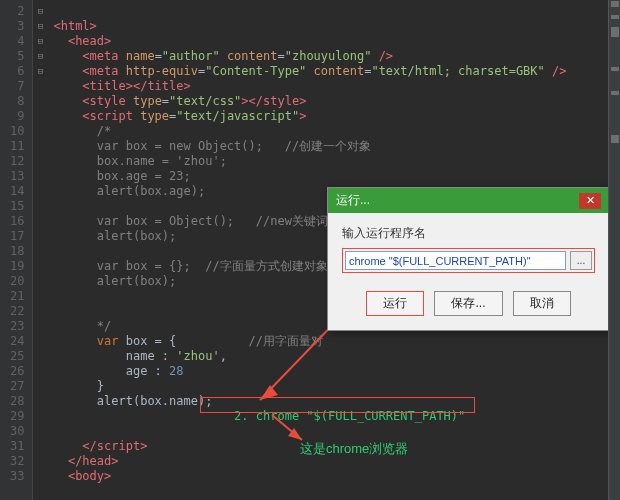  Describe the element at coordinates (395, 304) in the screenshot. I see `run-button: 运行` at that location.